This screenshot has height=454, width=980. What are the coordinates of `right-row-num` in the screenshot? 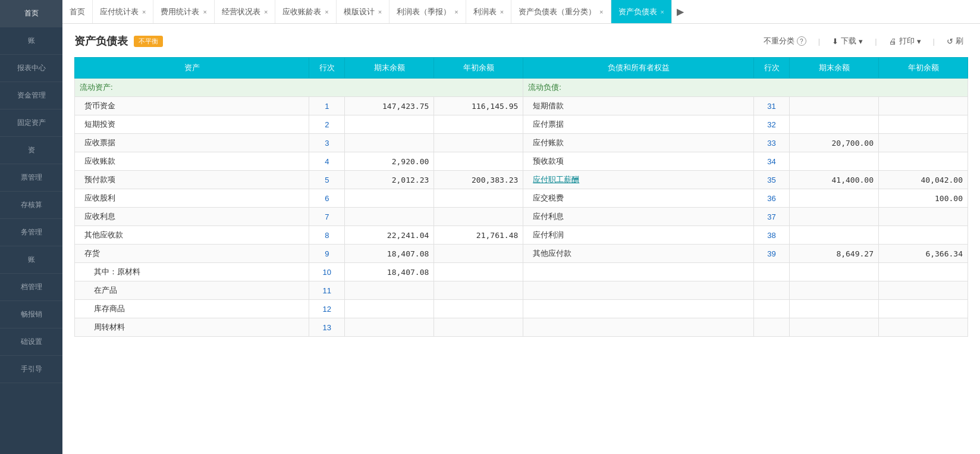 It's located at (772, 309).